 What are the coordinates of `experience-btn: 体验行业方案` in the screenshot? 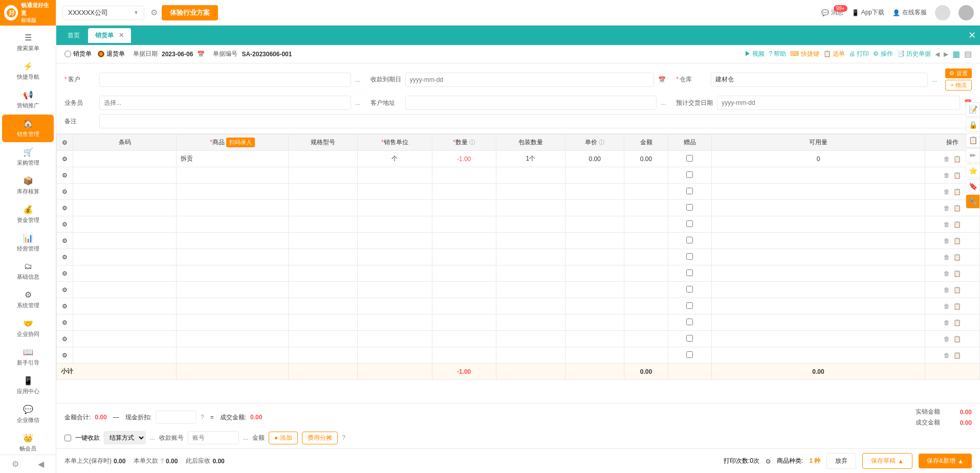 It's located at (190, 13).